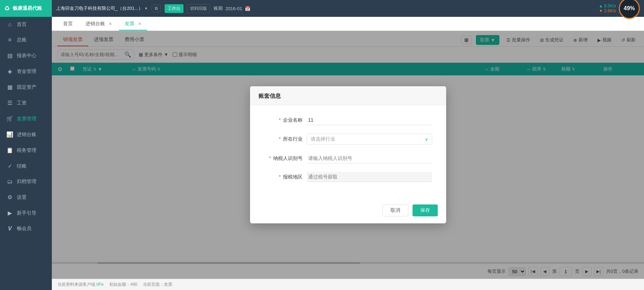  What do you see at coordinates (26, 8) in the screenshot?
I see `sidebar-logo: ♻ 畅康通易代账` at bounding box center [26, 8].